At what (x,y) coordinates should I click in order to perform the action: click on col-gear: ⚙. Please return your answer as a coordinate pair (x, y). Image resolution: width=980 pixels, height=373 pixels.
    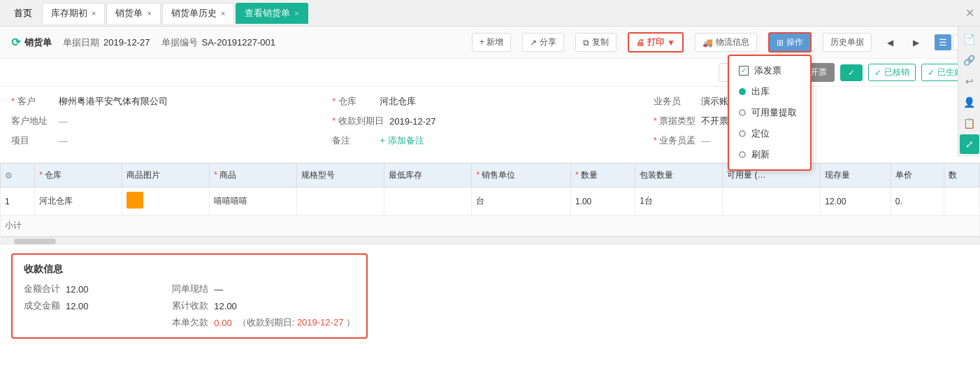
    Looking at the image, I should click on (18, 176).